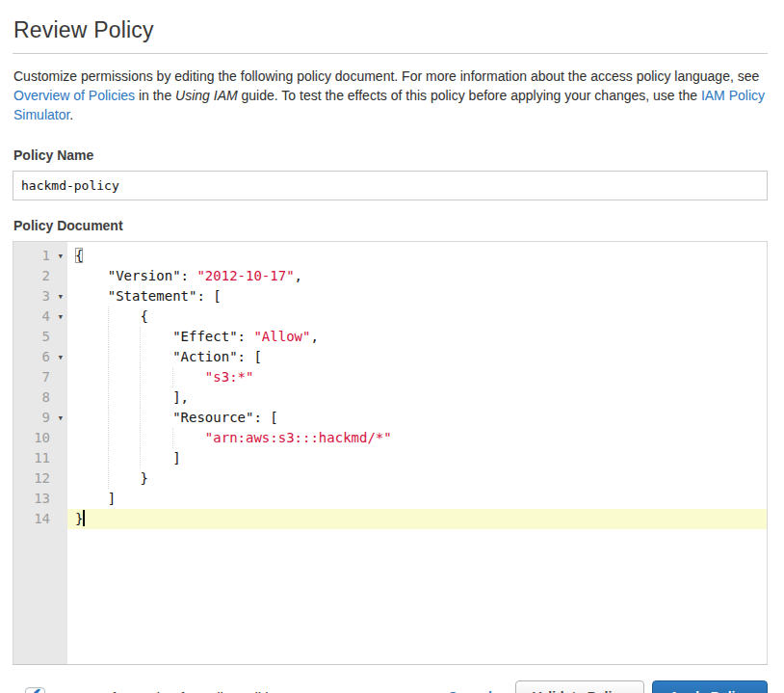 The image size is (784, 693). What do you see at coordinates (390, 54) in the screenshot?
I see `title-divider` at bounding box center [390, 54].